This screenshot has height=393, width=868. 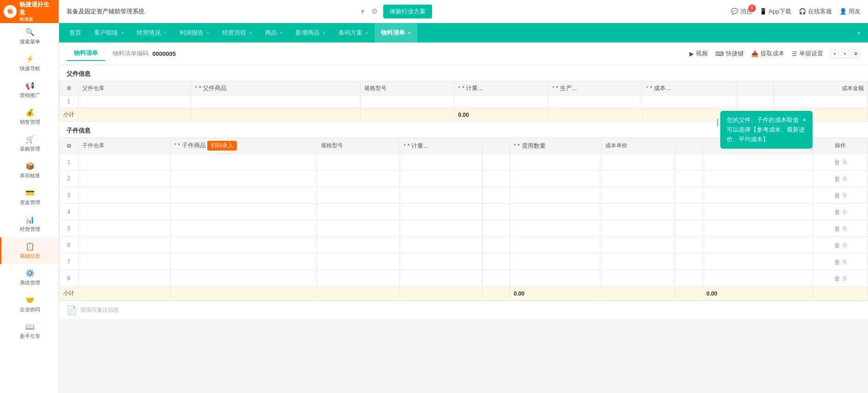 I want to click on parent-warehouse-cell, so click(x=135, y=102).